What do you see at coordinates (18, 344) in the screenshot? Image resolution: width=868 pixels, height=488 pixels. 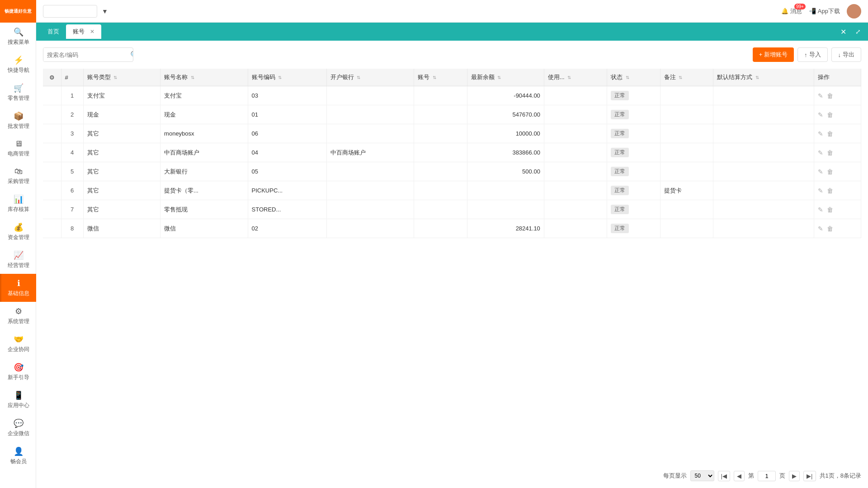 I see `sidebar-item-enterprise-agreement: 🤝 企业协同` at bounding box center [18, 344].